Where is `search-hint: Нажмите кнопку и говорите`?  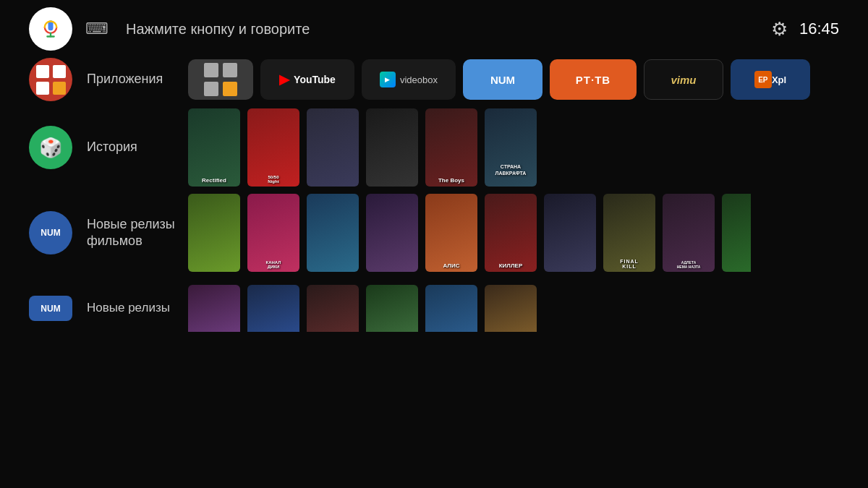
search-hint: Нажмите кнопку и говорите is located at coordinates (442, 29).